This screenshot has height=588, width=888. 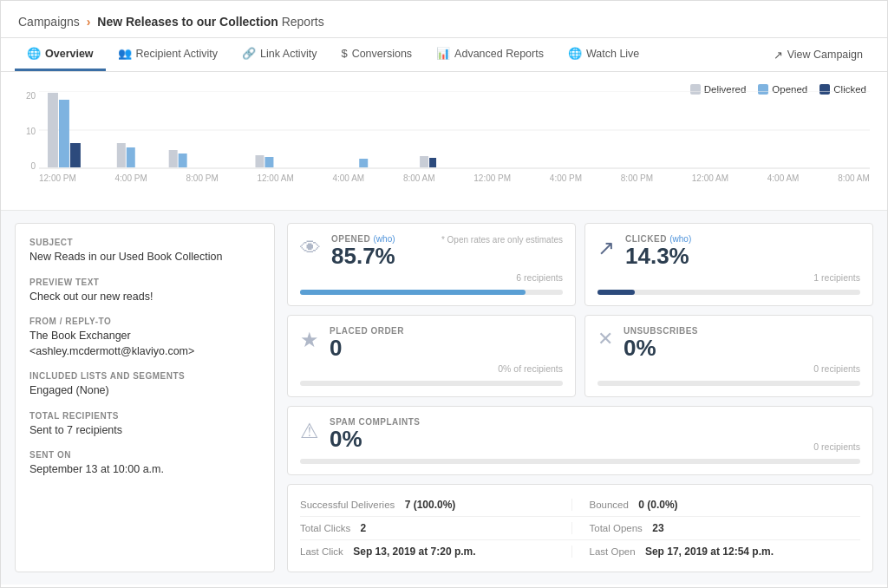 What do you see at coordinates (132, 179) in the screenshot?
I see `x-label-1: 4:00 PM` at bounding box center [132, 179].